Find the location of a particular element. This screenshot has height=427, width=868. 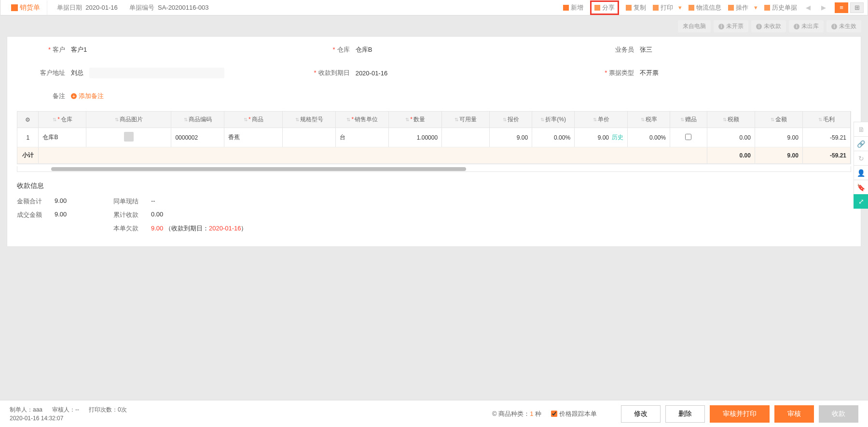

prev-arrow: ◀ is located at coordinates (808, 8).